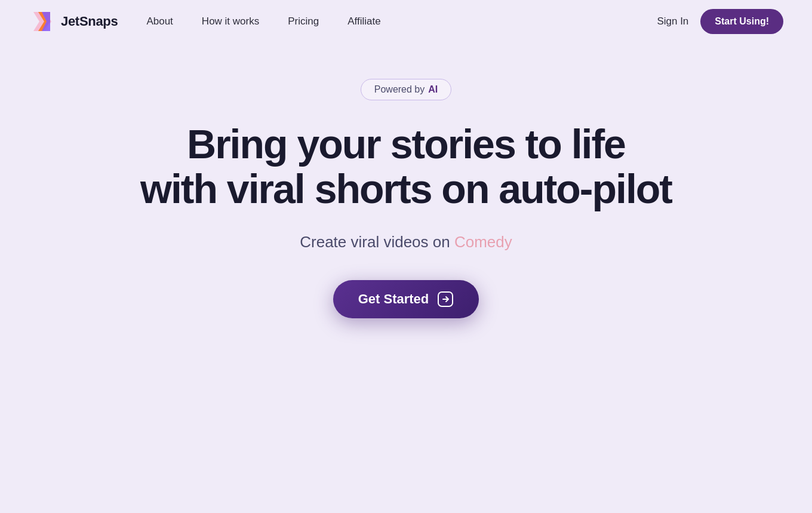 The height and width of the screenshot is (513, 812). What do you see at coordinates (742, 21) in the screenshot?
I see `start-using-button: Start Using!` at bounding box center [742, 21].